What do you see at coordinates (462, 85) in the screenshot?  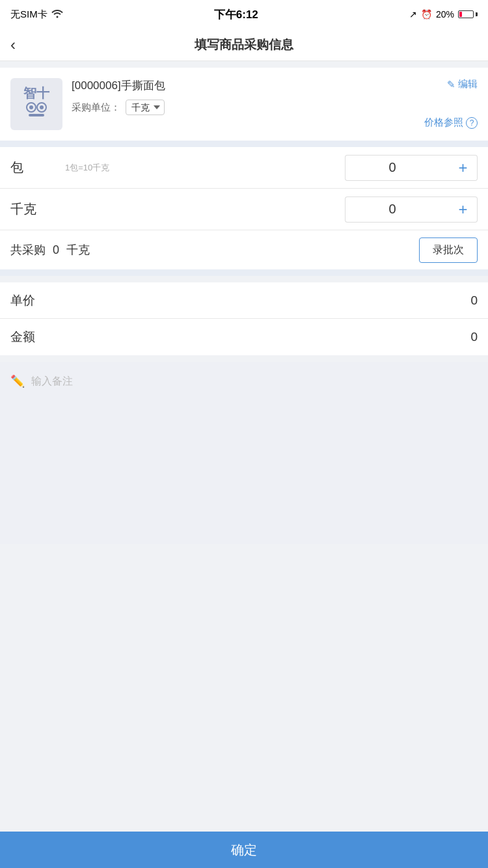 I see `edit-link: ✎ 编辑` at bounding box center [462, 85].